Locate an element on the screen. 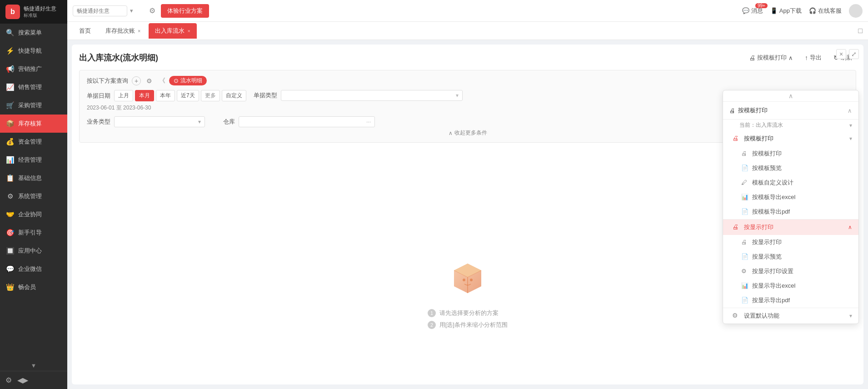  topbar-app-download: 📱 App下载 is located at coordinates (786, 11).